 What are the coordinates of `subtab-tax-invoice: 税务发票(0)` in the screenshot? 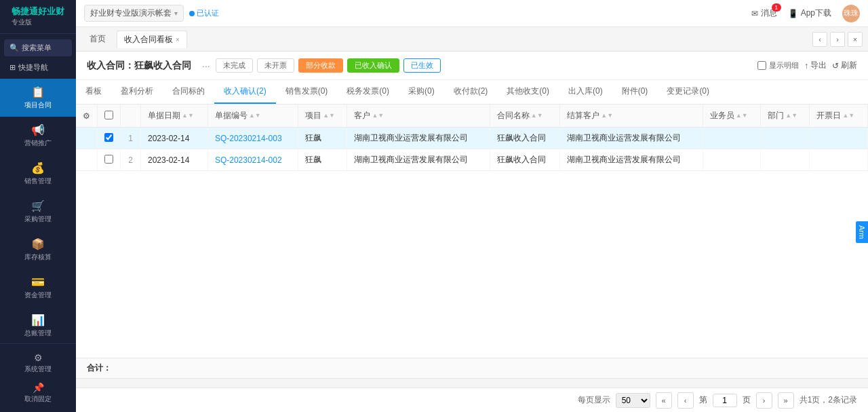 It's located at (368, 92).